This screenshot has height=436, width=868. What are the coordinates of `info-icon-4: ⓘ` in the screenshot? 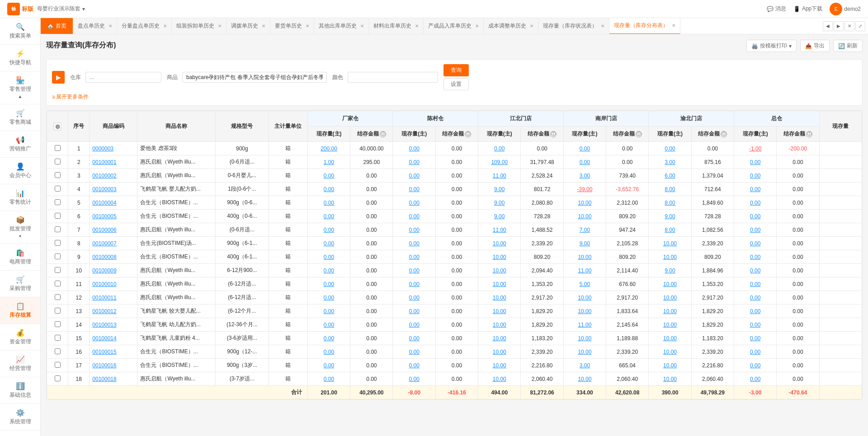 It's located at (639, 134).